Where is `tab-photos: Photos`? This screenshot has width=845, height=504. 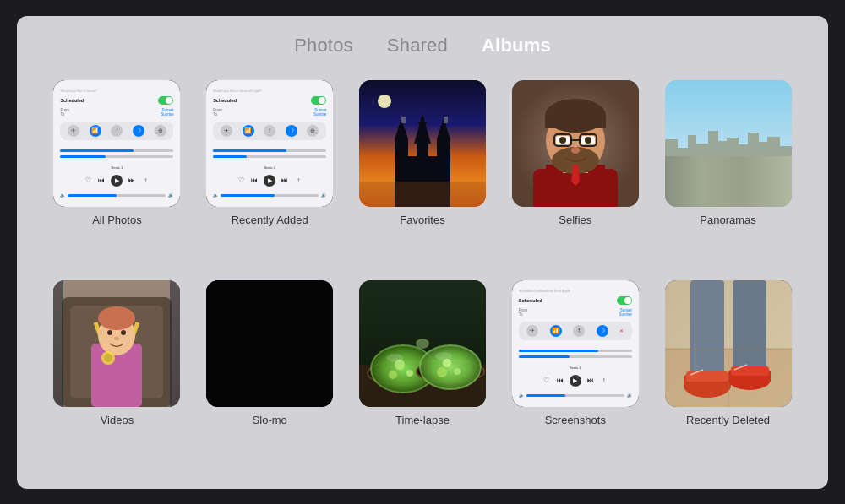
tab-photos: Photos is located at coordinates (324, 46).